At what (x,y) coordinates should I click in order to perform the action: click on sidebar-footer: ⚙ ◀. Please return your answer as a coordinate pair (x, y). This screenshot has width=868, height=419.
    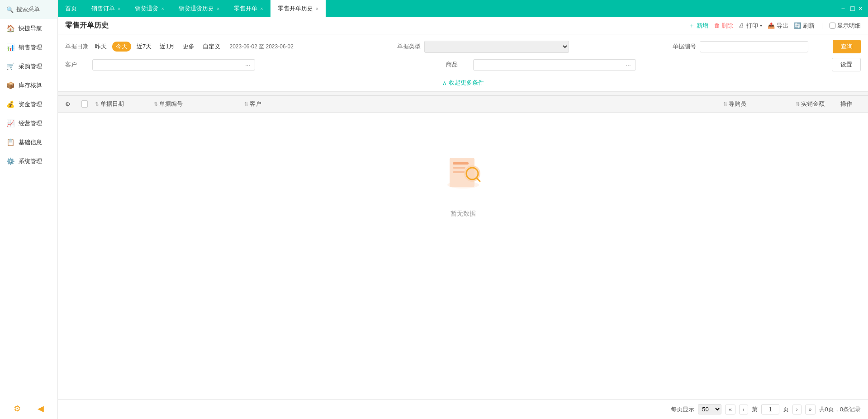
    Looking at the image, I should click on (29, 409).